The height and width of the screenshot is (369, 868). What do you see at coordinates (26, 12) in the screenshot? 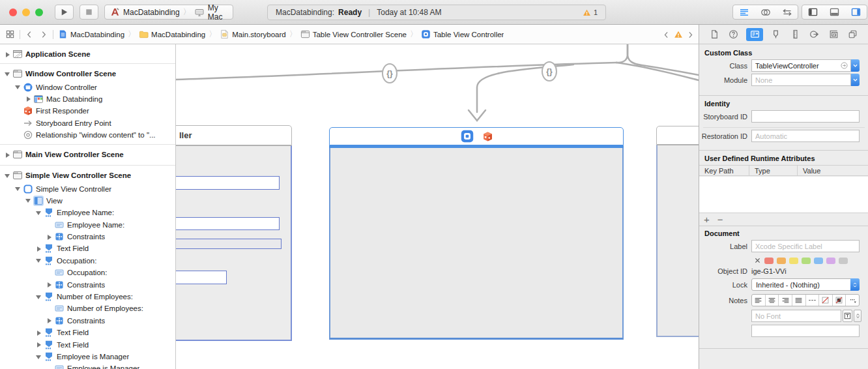
I see `window-minimize-button` at bounding box center [26, 12].